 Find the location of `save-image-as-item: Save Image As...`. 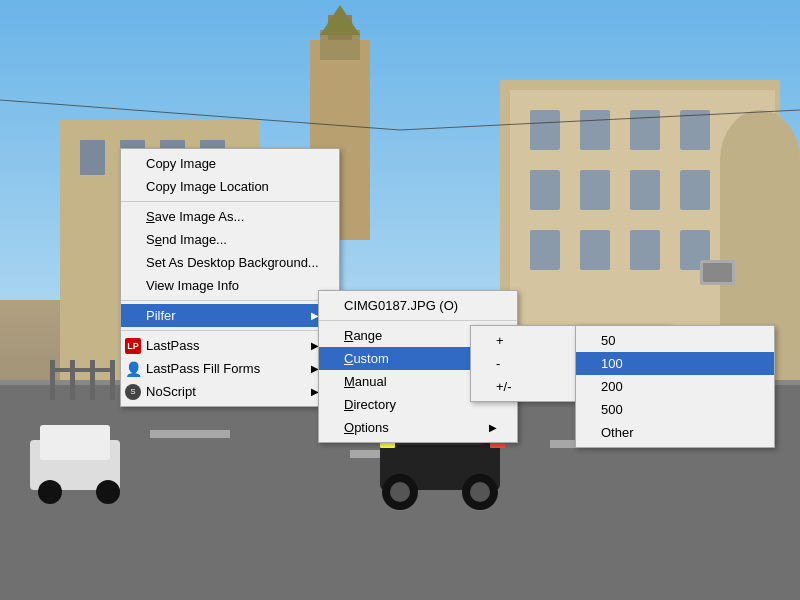

save-image-as-item: Save Image As... is located at coordinates (230, 216).